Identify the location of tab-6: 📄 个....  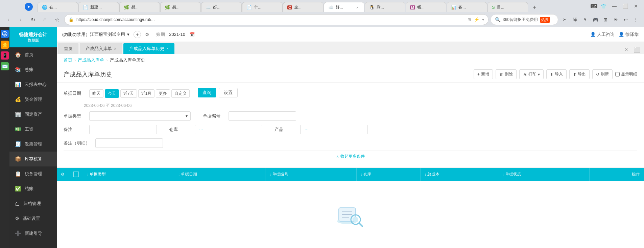
(262, 7).